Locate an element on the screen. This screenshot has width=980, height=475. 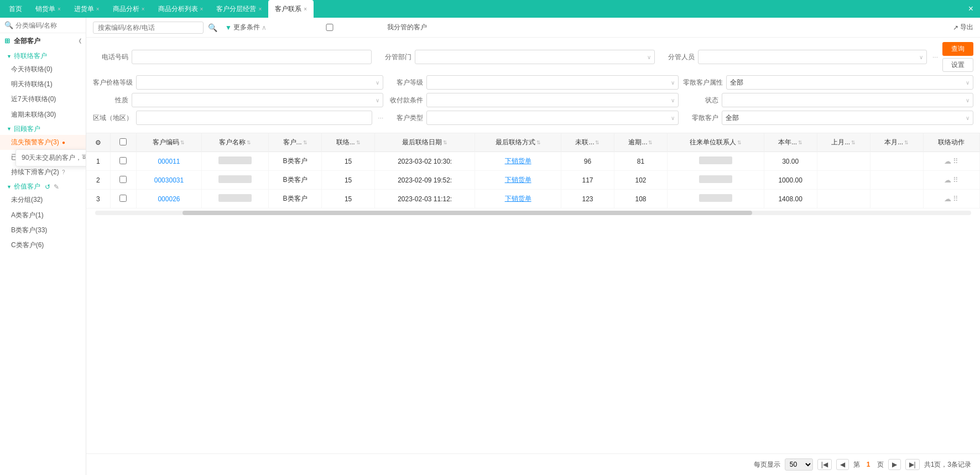
my-customers-checkbox-label: 我分管的客户 is located at coordinates (351, 28).